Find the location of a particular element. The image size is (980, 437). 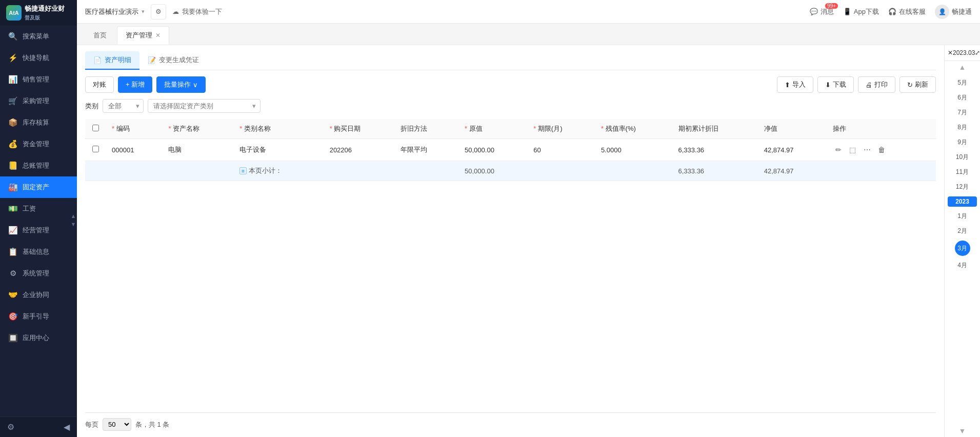

more-icon: ⋯ is located at coordinates (867, 150).